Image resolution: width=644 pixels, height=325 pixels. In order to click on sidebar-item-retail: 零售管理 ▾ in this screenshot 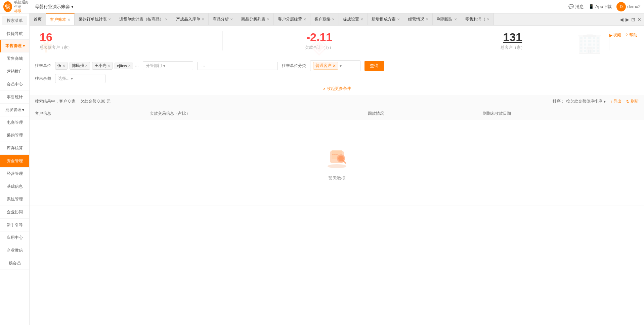, I will do `click(15, 46)`.